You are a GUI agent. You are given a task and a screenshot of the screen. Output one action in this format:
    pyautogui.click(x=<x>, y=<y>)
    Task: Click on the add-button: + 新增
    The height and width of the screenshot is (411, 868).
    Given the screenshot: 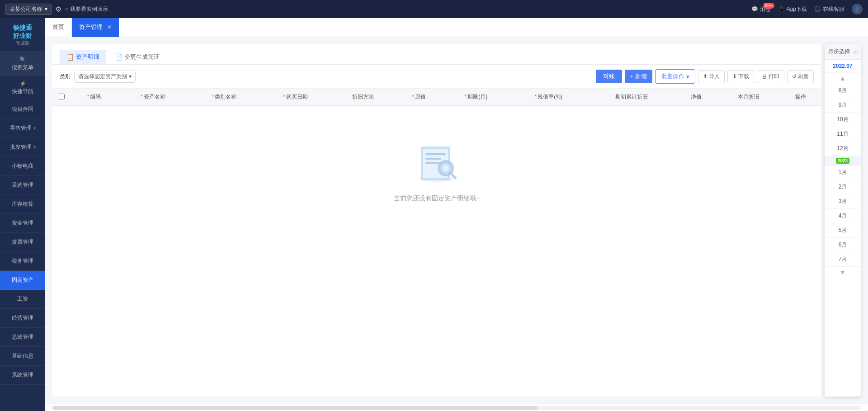 What is the action you would take?
    pyautogui.click(x=638, y=76)
    